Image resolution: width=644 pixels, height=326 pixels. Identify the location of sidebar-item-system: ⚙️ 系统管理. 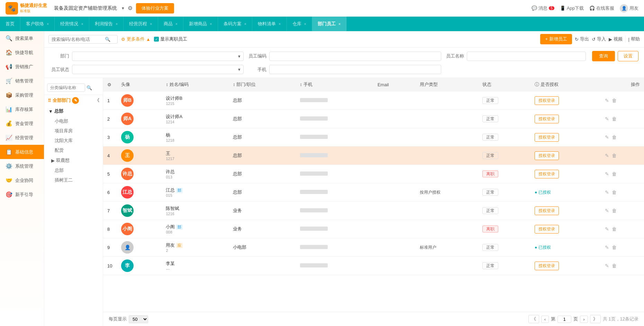
(22, 166).